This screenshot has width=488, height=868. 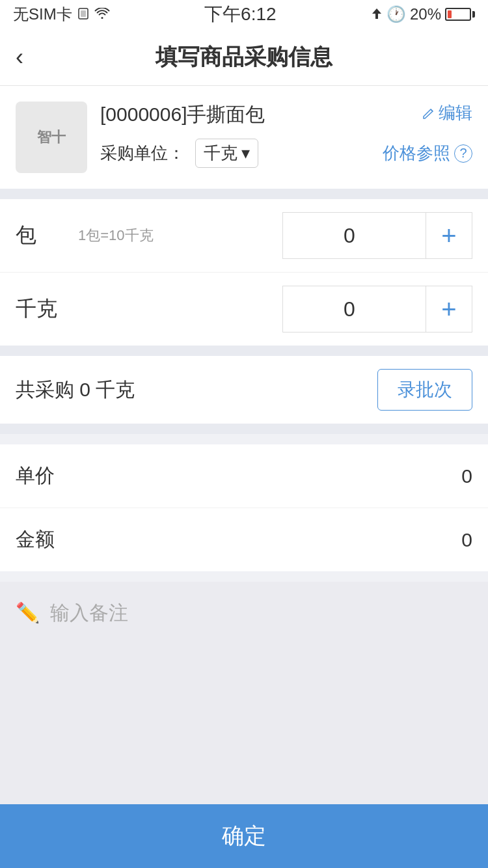 I want to click on carrier-text: 无SIM卡, so click(x=43, y=14).